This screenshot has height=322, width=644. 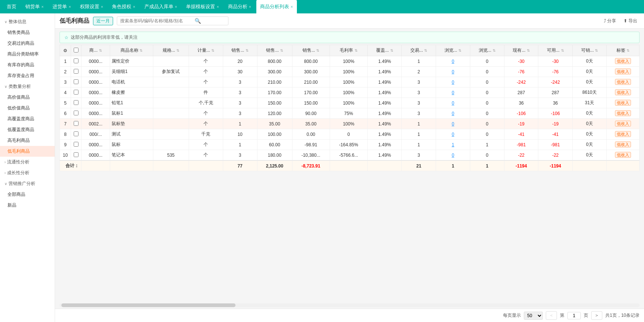 What do you see at coordinates (124, 7) in the screenshot?
I see `nav-item-role: 角色授权 ×` at bounding box center [124, 7].